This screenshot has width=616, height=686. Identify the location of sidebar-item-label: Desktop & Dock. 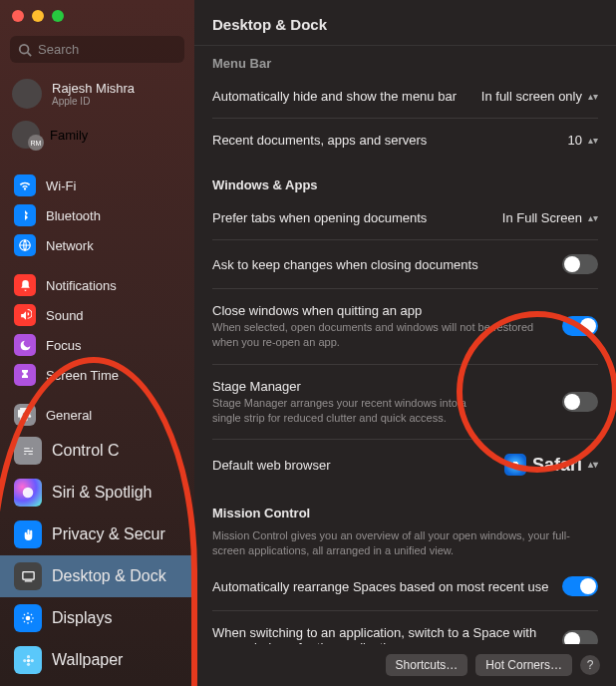
(110, 576).